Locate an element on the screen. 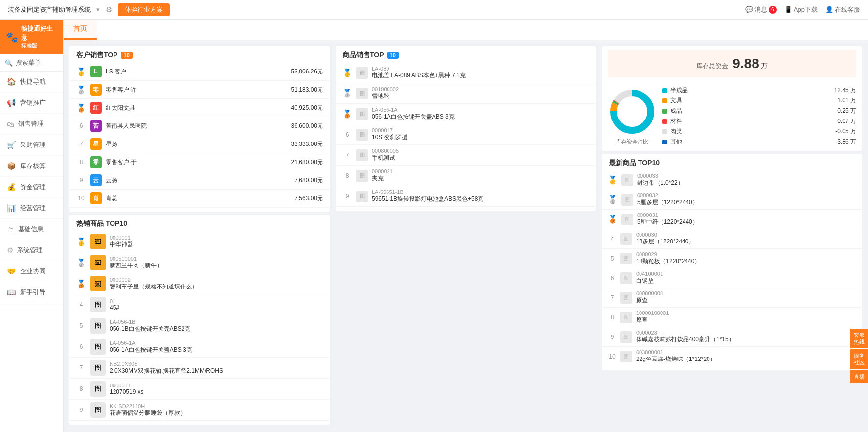 This screenshot has height=432, width=868. chart-label: 库存资金占比 is located at coordinates (632, 142).